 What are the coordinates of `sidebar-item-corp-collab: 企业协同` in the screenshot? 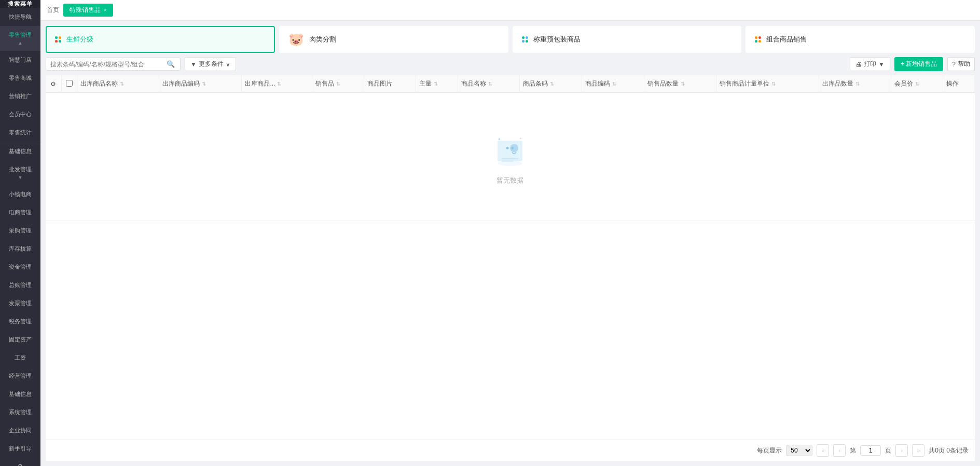 It's located at (20, 431).